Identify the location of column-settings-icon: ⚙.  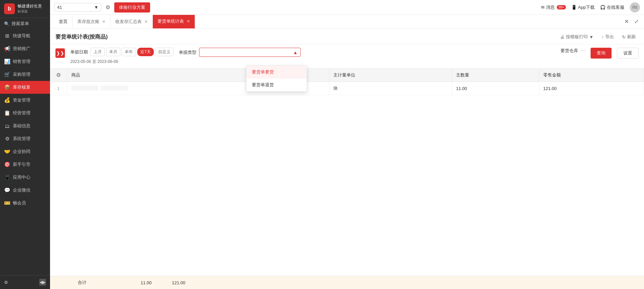
(58, 75).